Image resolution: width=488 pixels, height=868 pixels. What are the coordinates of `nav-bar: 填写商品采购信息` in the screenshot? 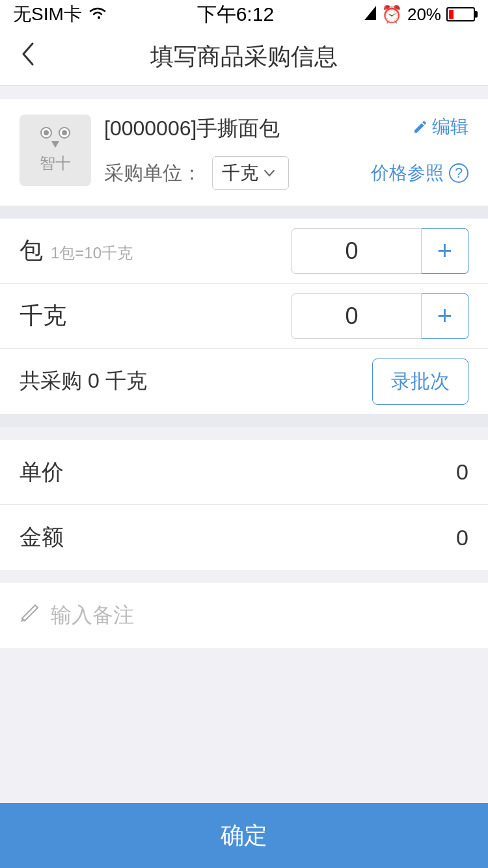 It's located at (244, 57).